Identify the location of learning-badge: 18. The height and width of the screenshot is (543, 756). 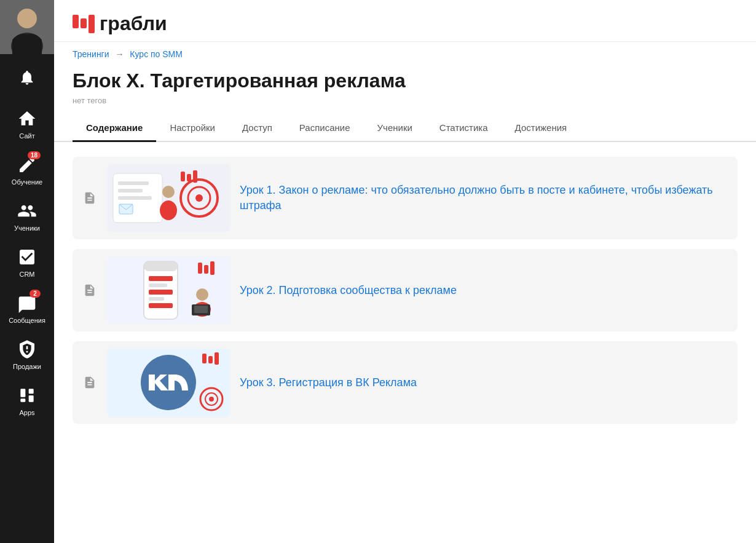
(34, 155).